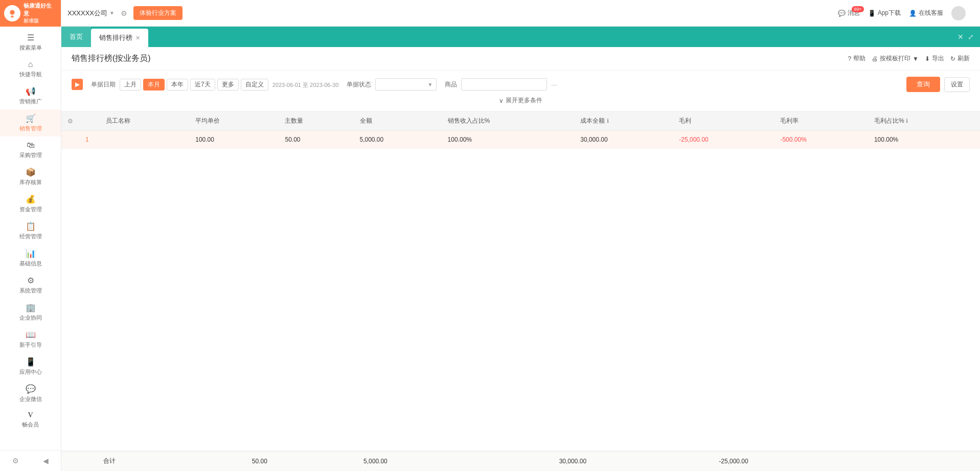 The width and height of the screenshot is (980, 471). I want to click on date-btn-7days: 近7天, so click(202, 85).